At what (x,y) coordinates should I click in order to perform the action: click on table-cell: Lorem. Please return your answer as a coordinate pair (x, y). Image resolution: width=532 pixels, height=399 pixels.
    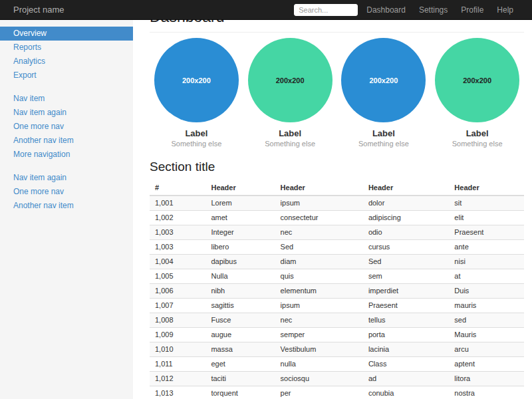
    Looking at the image, I should click on (240, 203).